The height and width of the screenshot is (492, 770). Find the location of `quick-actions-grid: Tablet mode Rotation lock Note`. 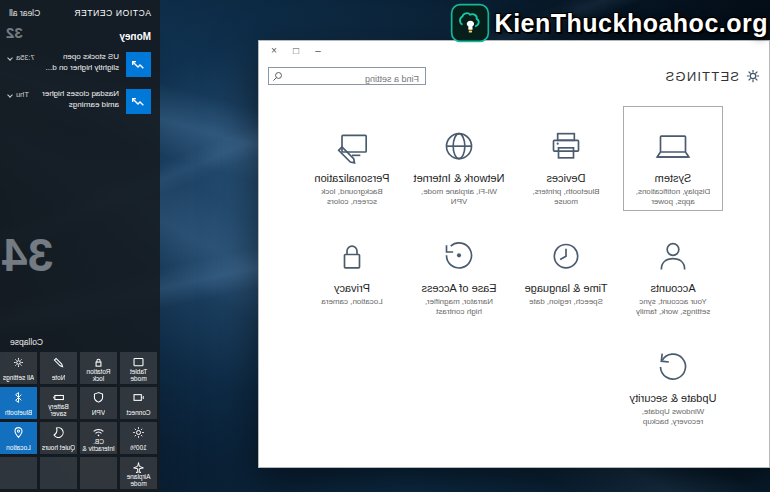

quick-actions-grid: Tablet mode Rotation lock Note is located at coordinates (78, 420).